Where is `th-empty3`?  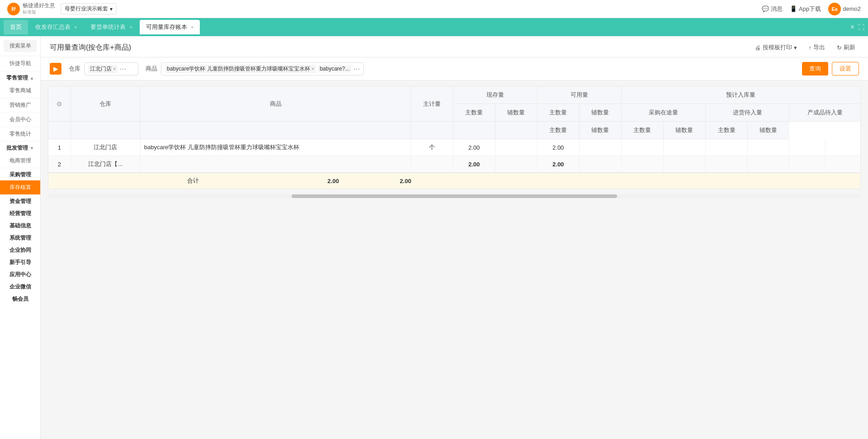
th-empty3 is located at coordinates (276, 130).